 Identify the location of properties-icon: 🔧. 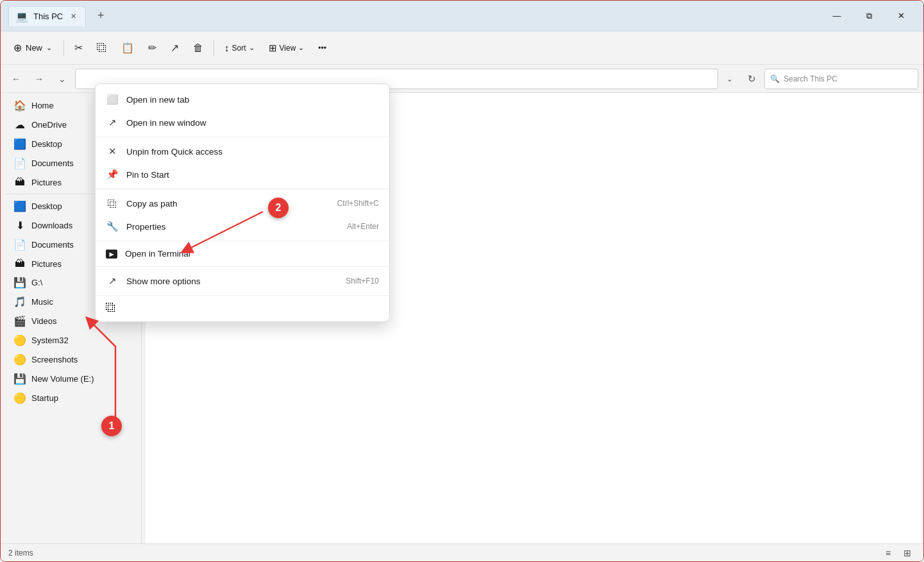
(112, 226).